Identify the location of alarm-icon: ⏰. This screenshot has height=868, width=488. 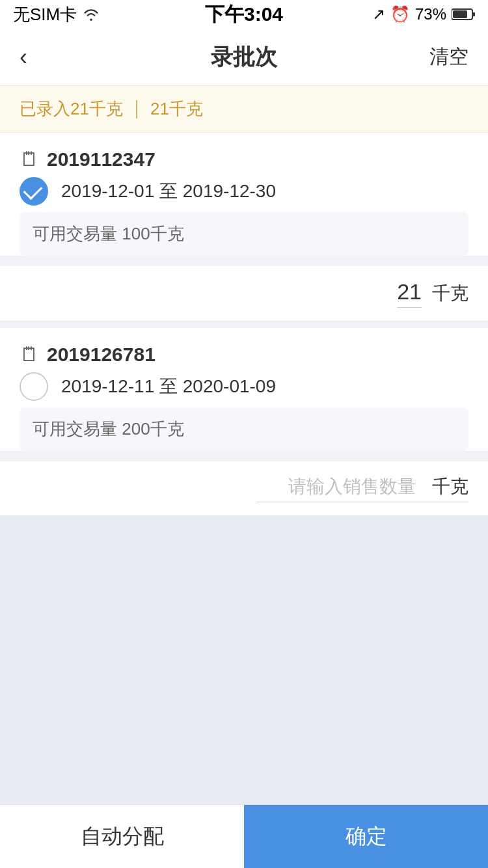
(400, 14).